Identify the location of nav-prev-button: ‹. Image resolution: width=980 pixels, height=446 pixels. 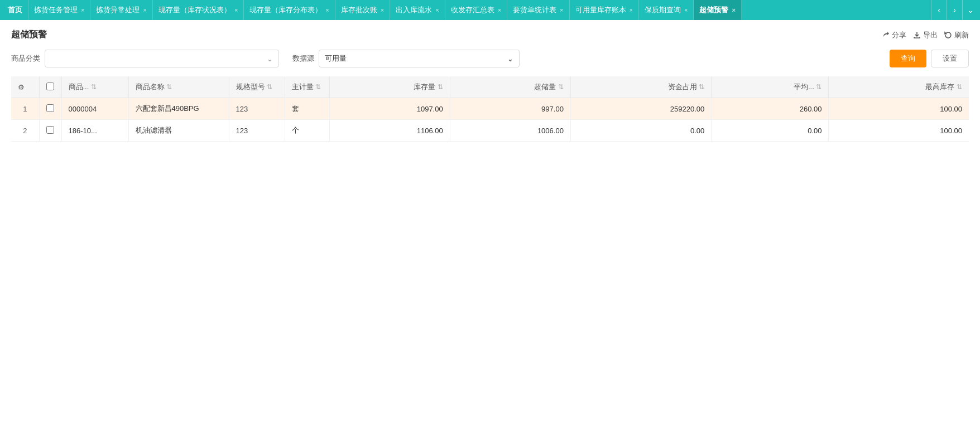
(939, 10).